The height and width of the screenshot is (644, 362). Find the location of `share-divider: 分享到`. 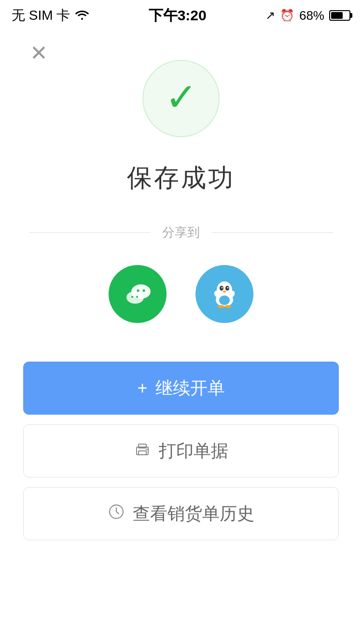

share-divider: 分享到 is located at coordinates (181, 233).